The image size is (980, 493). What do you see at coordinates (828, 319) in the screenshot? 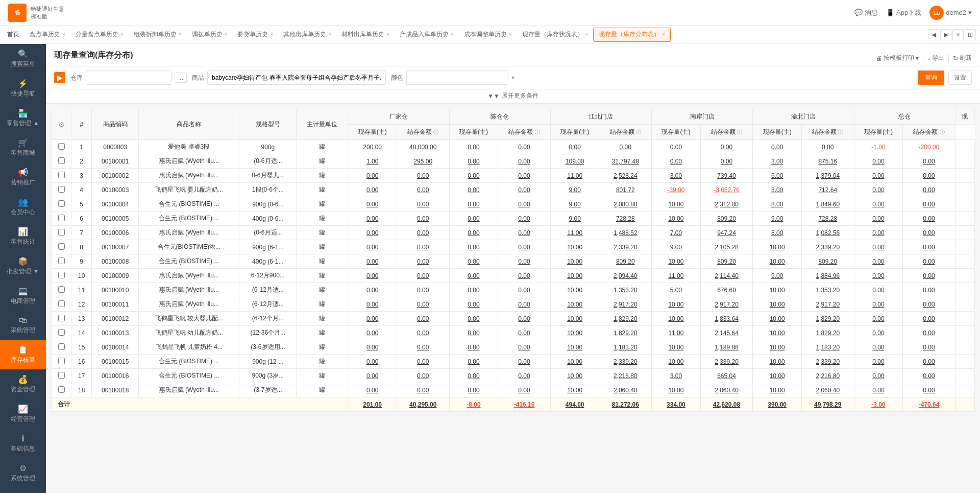
I see `table-cell: 1,829.20` at bounding box center [828, 319].